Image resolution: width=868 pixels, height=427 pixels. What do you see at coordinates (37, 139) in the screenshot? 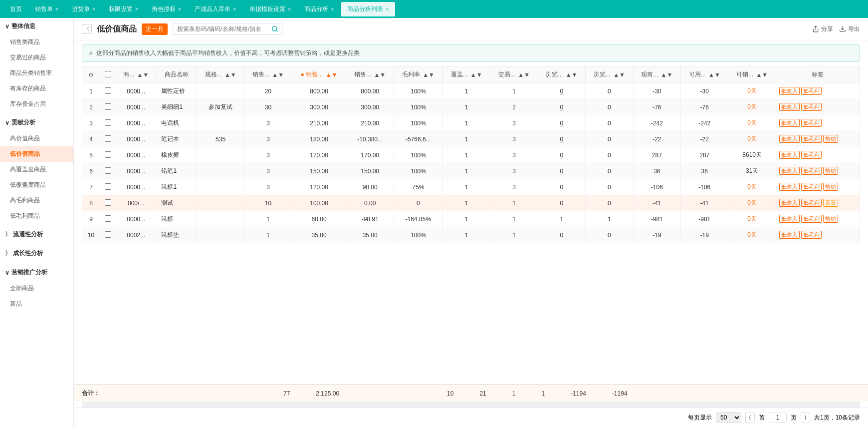
I see `sidebar-item-high-value: 高价值商品` at bounding box center [37, 139].